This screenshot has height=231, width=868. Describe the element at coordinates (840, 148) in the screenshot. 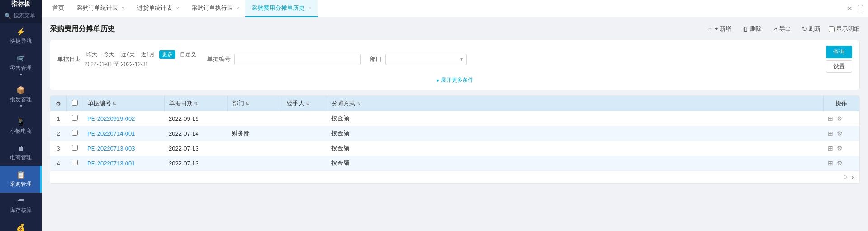

I see `more-icon-2: ⚙` at that location.